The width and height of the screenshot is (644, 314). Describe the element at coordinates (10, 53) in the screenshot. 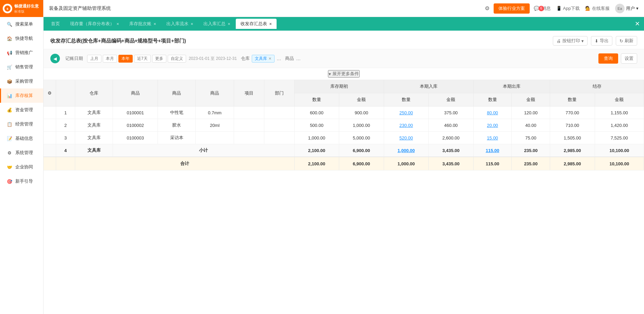

I see `marketing-icon: 📢` at that location.